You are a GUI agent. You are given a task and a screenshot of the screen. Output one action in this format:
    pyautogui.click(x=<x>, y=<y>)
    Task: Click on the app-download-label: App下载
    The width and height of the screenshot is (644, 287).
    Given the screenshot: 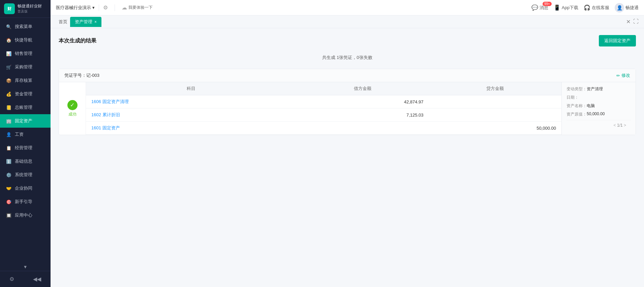 What is the action you would take?
    pyautogui.click(x=570, y=8)
    